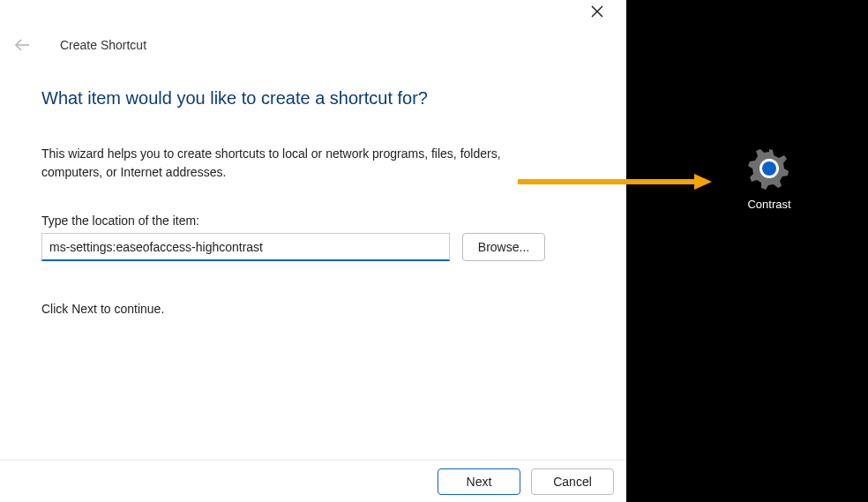 This screenshot has height=502, width=868. What do you see at coordinates (597, 13) in the screenshot?
I see `close-button` at bounding box center [597, 13].